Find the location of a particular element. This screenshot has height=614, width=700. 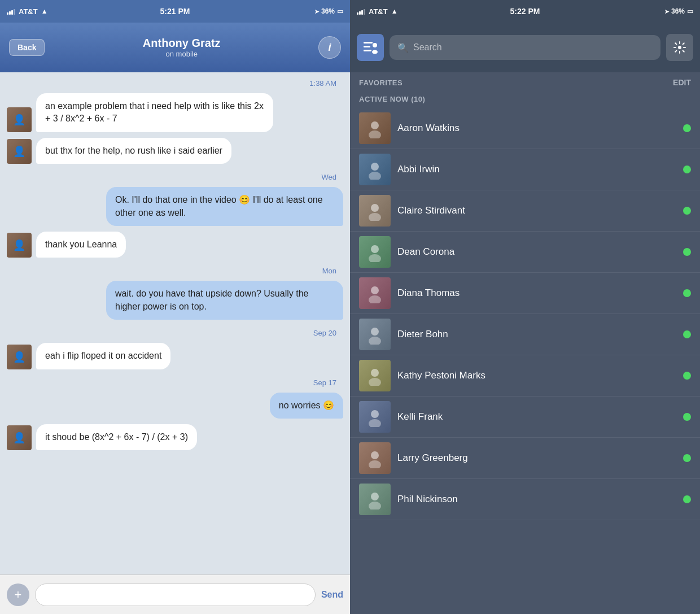

contact-avatar-c8 is located at coordinates (375, 417).